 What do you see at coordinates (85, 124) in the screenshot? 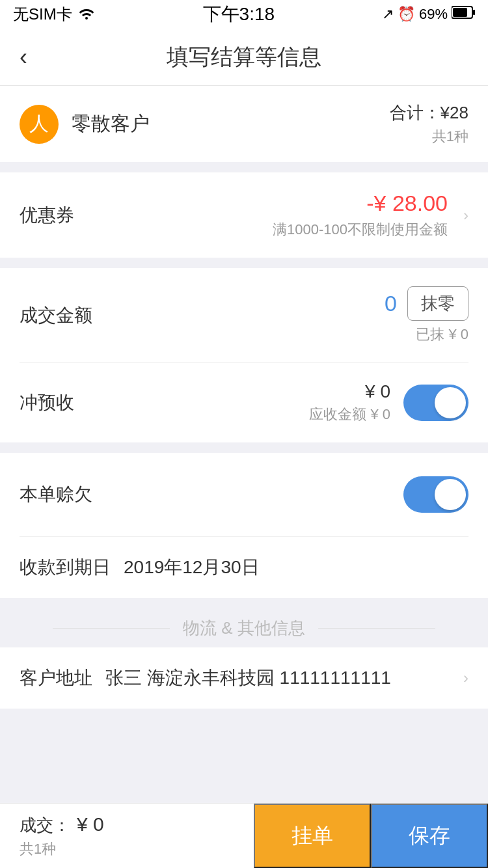
I see `customer-left: 人 零散客户` at bounding box center [85, 124].